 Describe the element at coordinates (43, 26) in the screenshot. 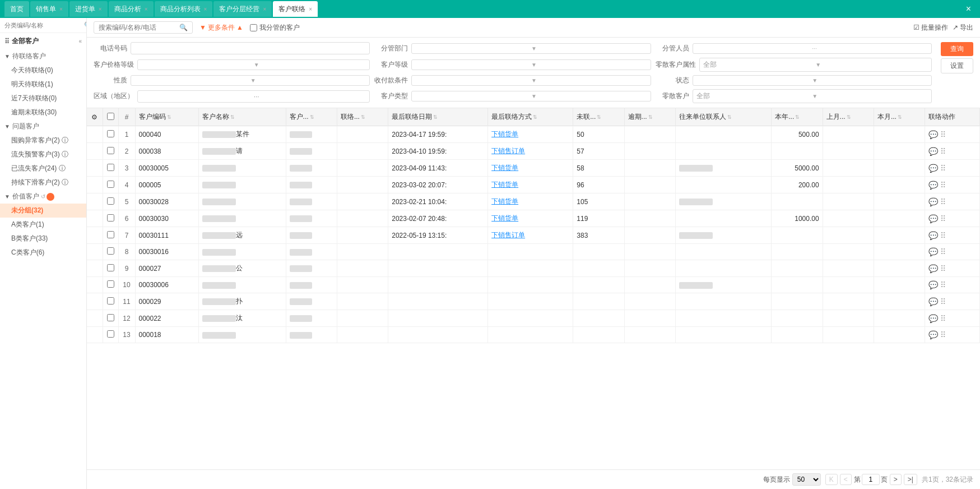

I see `sidebar-search-box: 🔍` at that location.